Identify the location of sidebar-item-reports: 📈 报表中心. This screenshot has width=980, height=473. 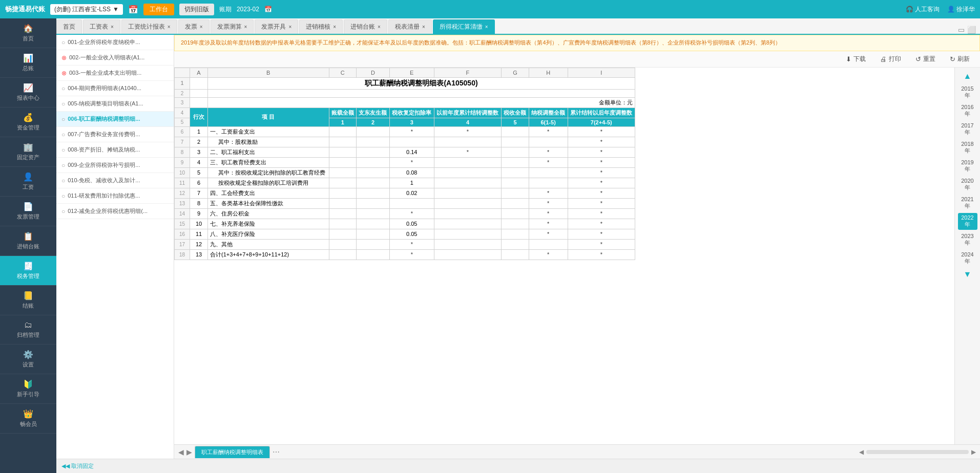
(28, 93).